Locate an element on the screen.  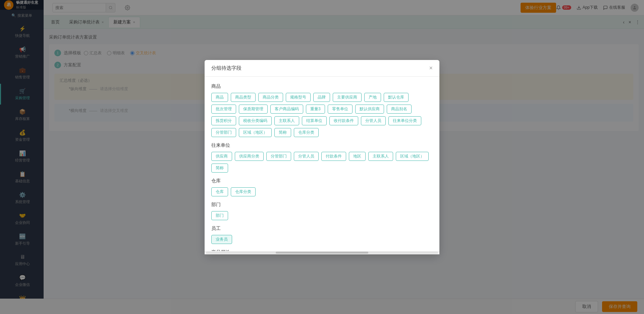
field-tag: 默认仓库 is located at coordinates (396, 97).